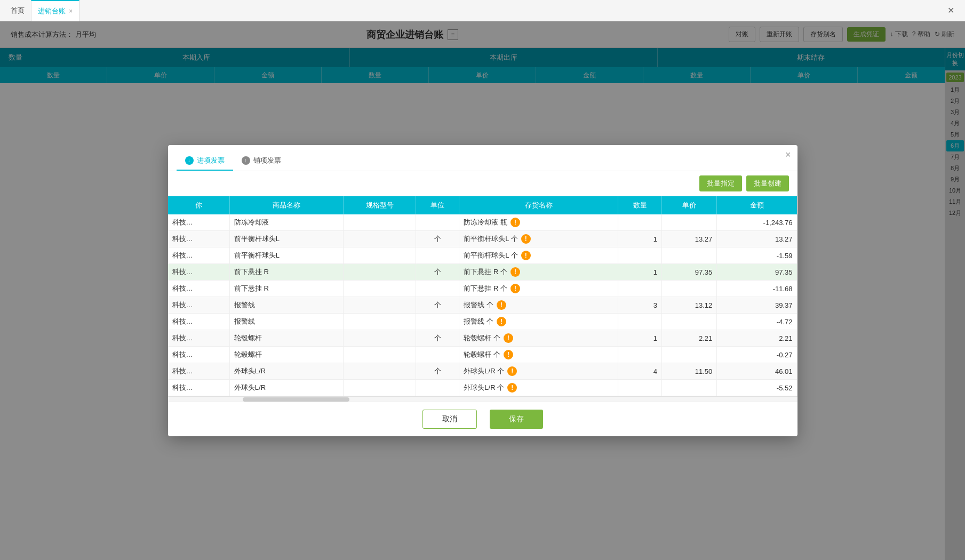  What do you see at coordinates (205, 161) in the screenshot?
I see `tab-incoming-invoice: ↓ 进项发票` at bounding box center [205, 161].